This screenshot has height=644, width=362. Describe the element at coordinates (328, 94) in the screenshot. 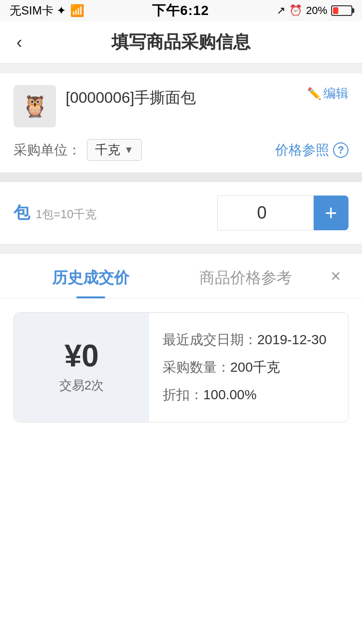

I see `edit-button: ✏️ 编辑` at that location.